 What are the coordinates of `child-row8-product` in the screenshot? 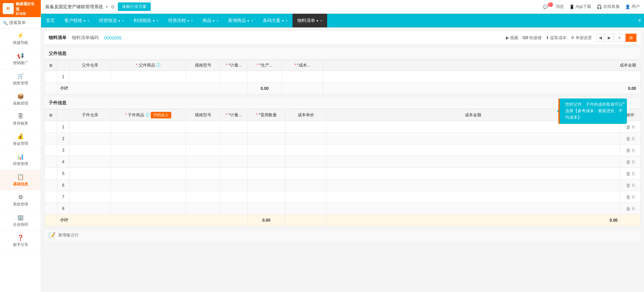 It's located at (148, 209).